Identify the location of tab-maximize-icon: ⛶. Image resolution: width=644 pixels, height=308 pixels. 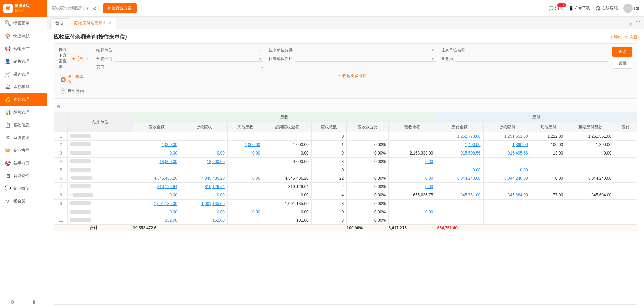
(638, 24).